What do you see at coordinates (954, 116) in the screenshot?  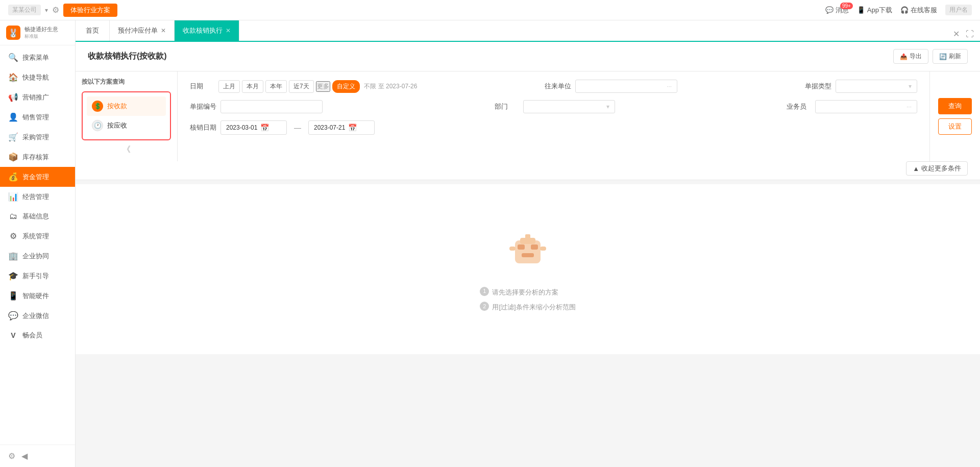 I see `filter-query-col: 查询 设置` at bounding box center [954, 116].